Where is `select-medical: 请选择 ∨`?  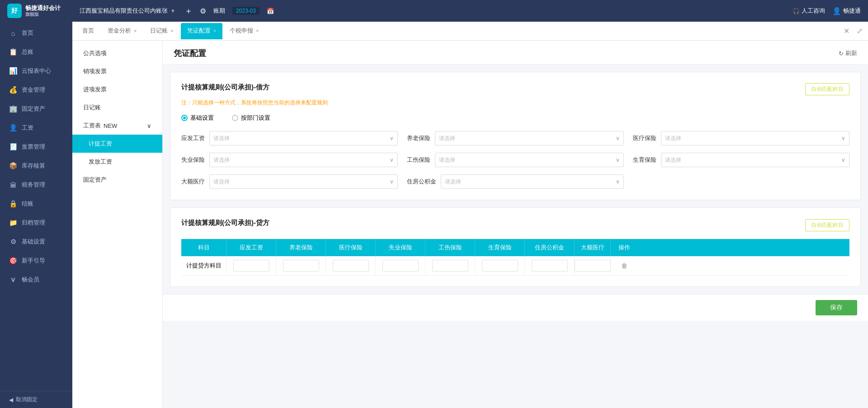 select-medical: 请选择 ∨ is located at coordinates (755, 138).